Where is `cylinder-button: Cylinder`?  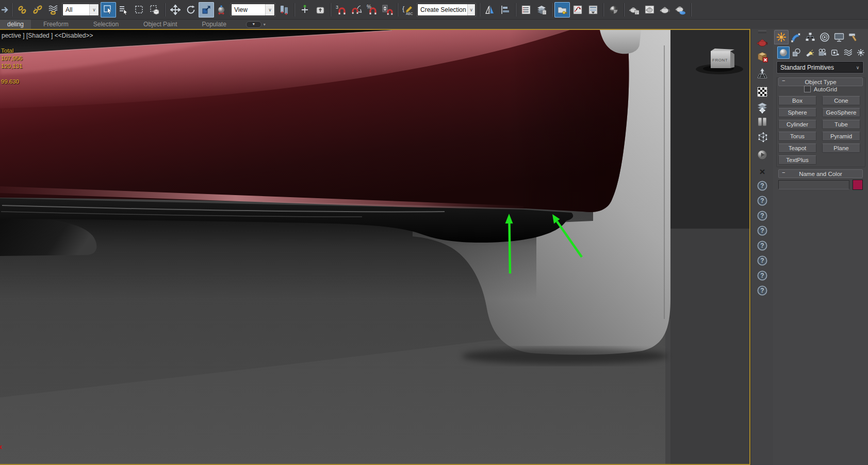 cylinder-button: Cylinder is located at coordinates (797, 124).